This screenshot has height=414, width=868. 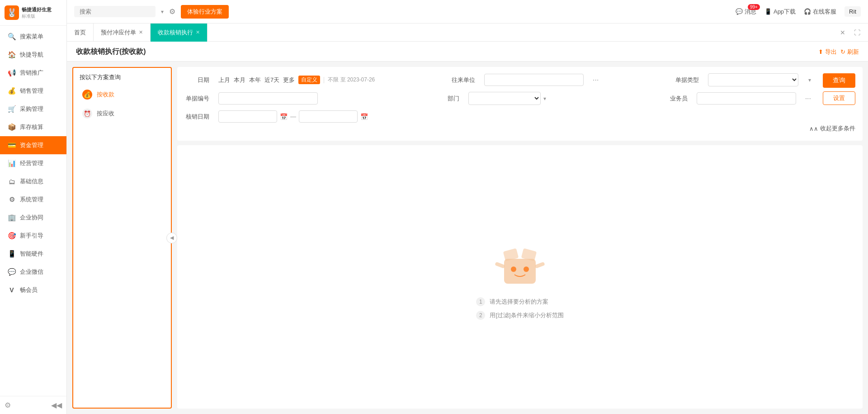 I want to click on shortcut-this-month: 本月, so click(x=240, y=80).